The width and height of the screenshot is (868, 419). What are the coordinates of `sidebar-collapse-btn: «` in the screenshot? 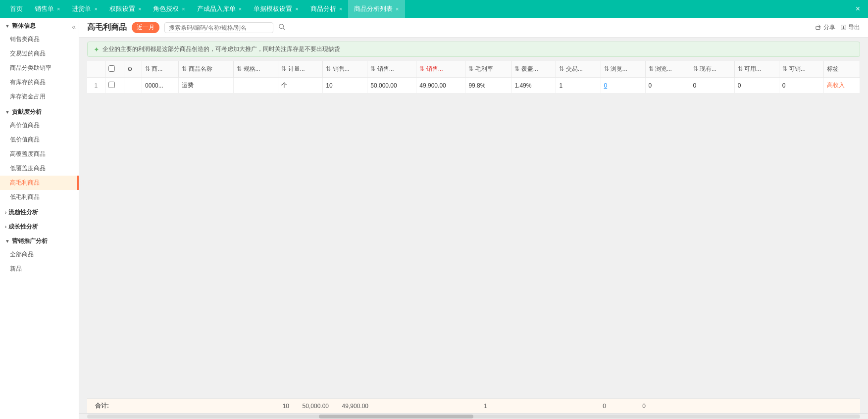 It's located at (74, 27).